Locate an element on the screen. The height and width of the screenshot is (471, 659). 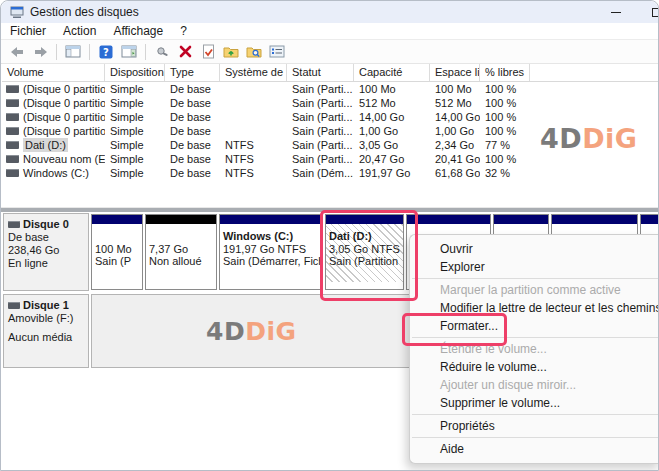
col-statut: Statut is located at coordinates (320, 72).